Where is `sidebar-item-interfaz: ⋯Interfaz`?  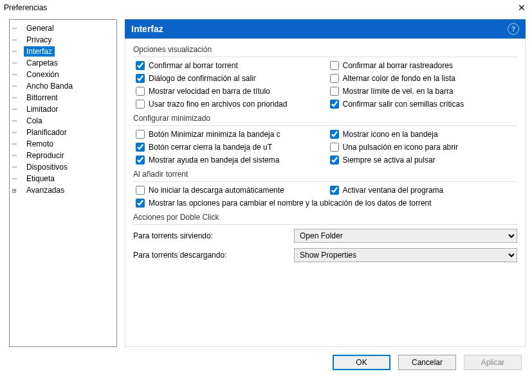
sidebar-item-interfaz: ⋯Interfaz is located at coordinates (63, 51).